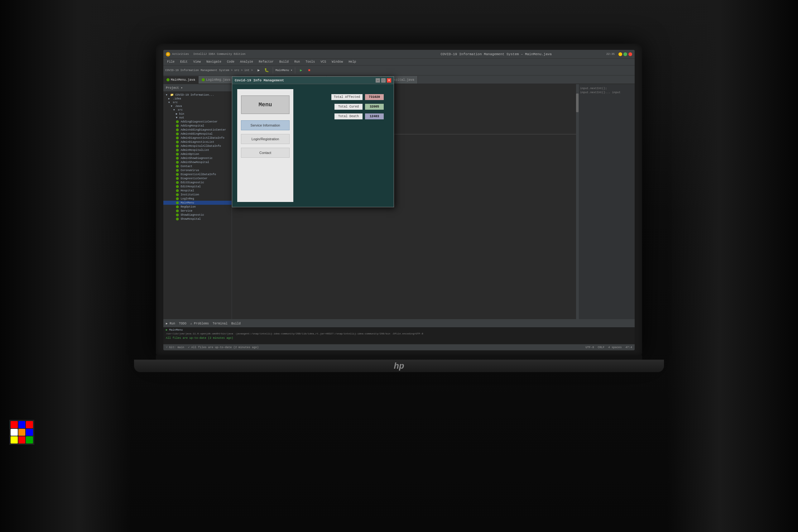  What do you see at coordinates (375, 116) in the screenshot?
I see `total-death-value: 12403` at bounding box center [375, 116].